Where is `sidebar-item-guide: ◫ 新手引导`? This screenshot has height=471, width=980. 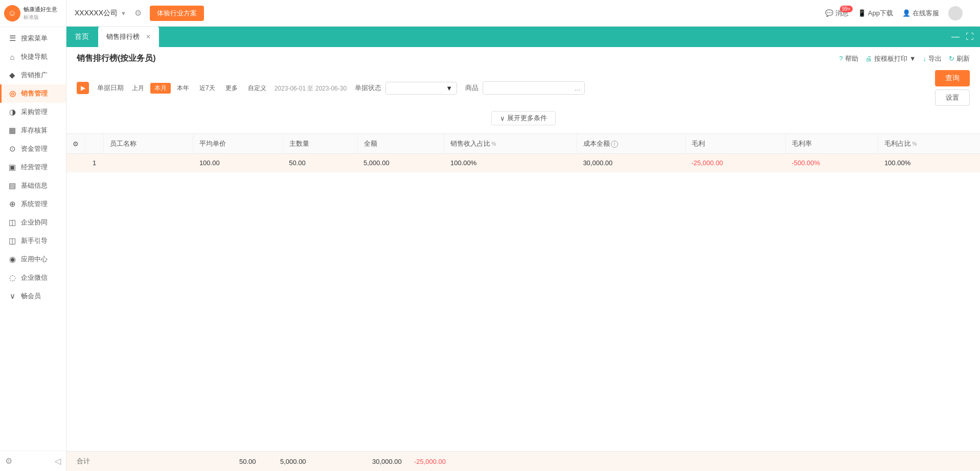 sidebar-item-guide: ◫ 新手引导 is located at coordinates (33, 241).